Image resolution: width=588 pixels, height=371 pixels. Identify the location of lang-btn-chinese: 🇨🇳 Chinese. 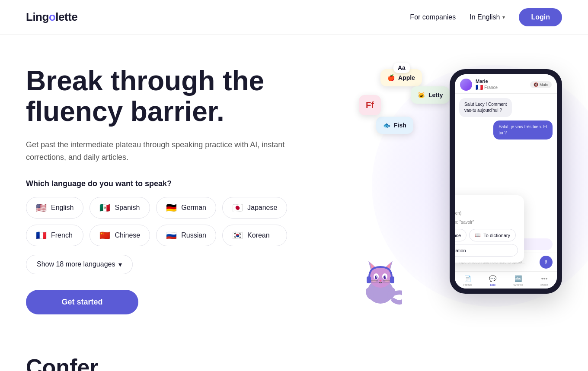
(120, 235).